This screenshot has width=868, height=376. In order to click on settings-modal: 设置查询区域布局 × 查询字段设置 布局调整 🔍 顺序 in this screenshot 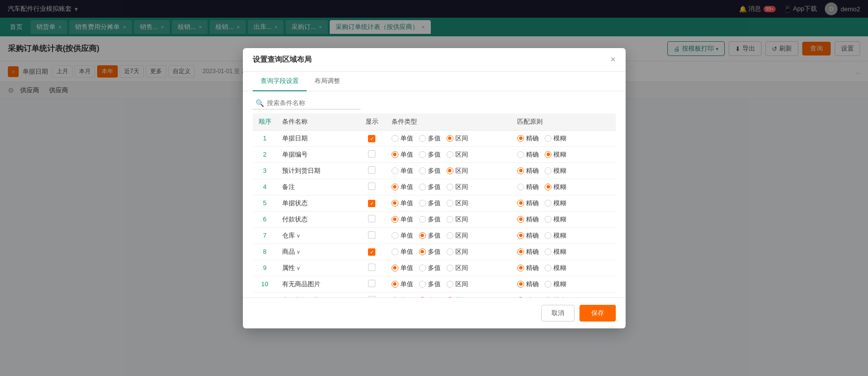, I will do `click(434, 74)`.